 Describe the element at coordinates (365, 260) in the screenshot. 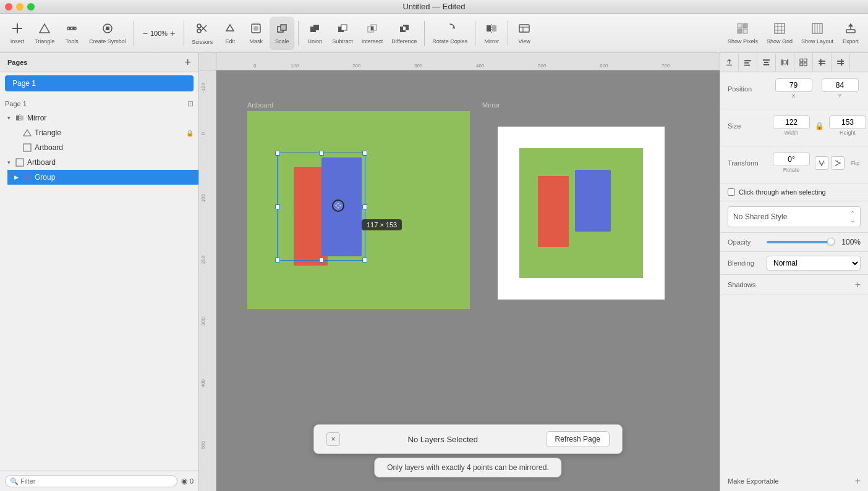

I see `handle-br` at that location.